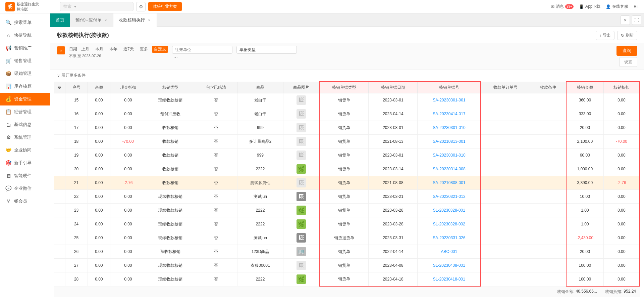 The image size is (644, 300). I want to click on cell-index: 17, so click(76, 128).